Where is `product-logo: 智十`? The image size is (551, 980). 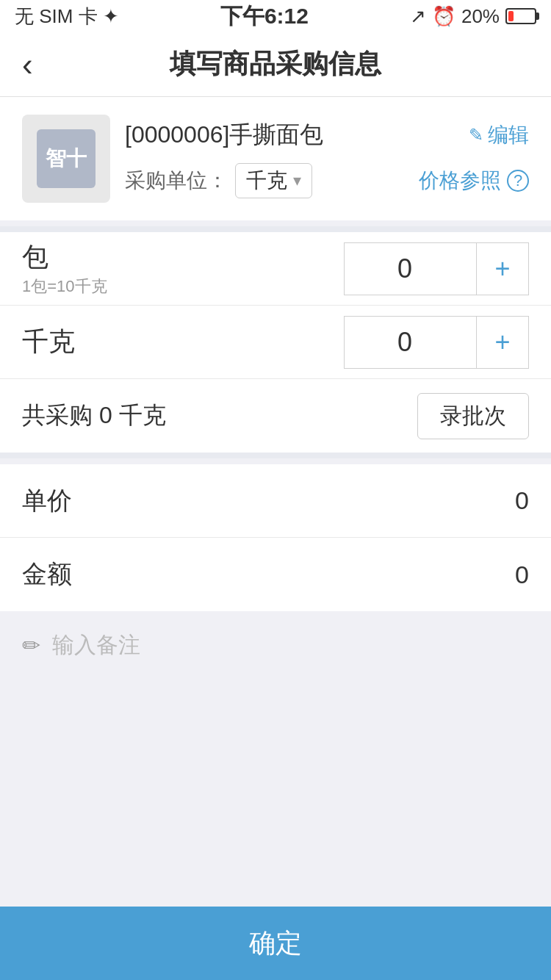
product-logo: 智十 is located at coordinates (66, 159).